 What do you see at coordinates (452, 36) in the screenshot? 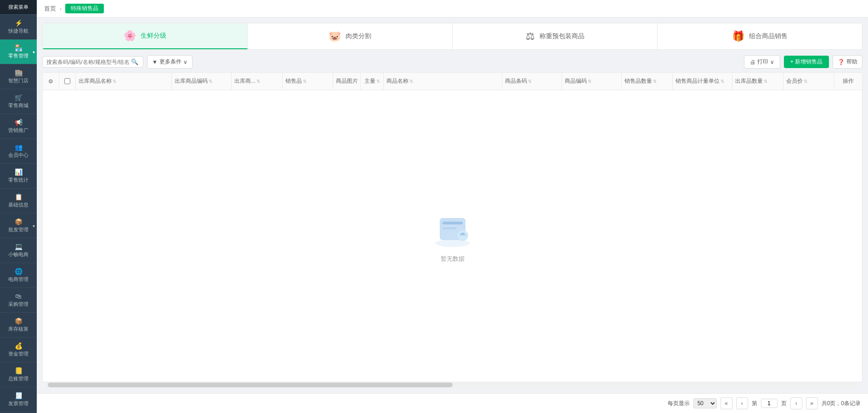
I see `tab-cards: 🌸 生鲜分级 🐷 肉类分割 ⚖ 称重预包装商品 🎁 组合商品销售` at bounding box center [452, 36].